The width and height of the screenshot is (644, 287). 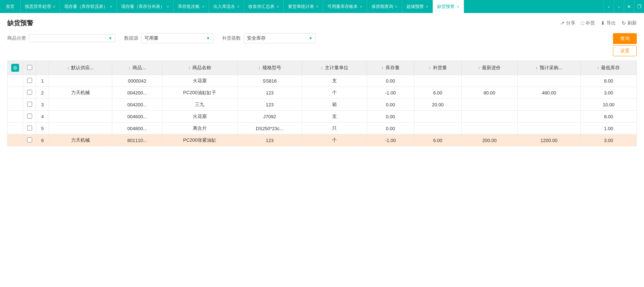 What do you see at coordinates (629, 23) in the screenshot?
I see `refresh-action: ↻ 刷新` at bounding box center [629, 23].